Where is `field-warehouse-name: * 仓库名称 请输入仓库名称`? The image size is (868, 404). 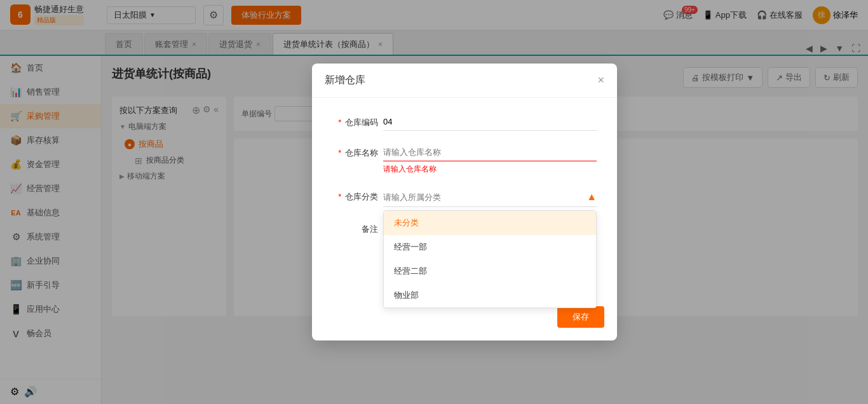
field-warehouse-name: * 仓库名称 请输入仓库名称 is located at coordinates (465, 159).